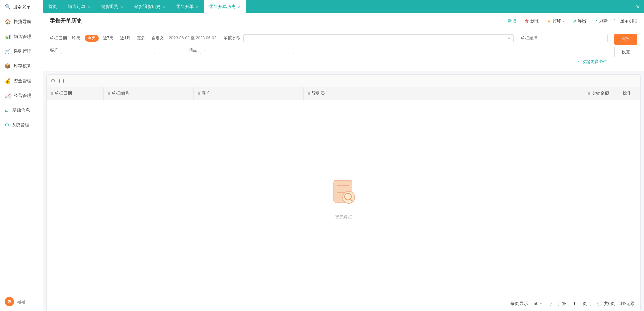 This screenshot has width=644, height=311. What do you see at coordinates (141, 38) in the screenshot?
I see `date-more-btn: 更多` at bounding box center [141, 38].